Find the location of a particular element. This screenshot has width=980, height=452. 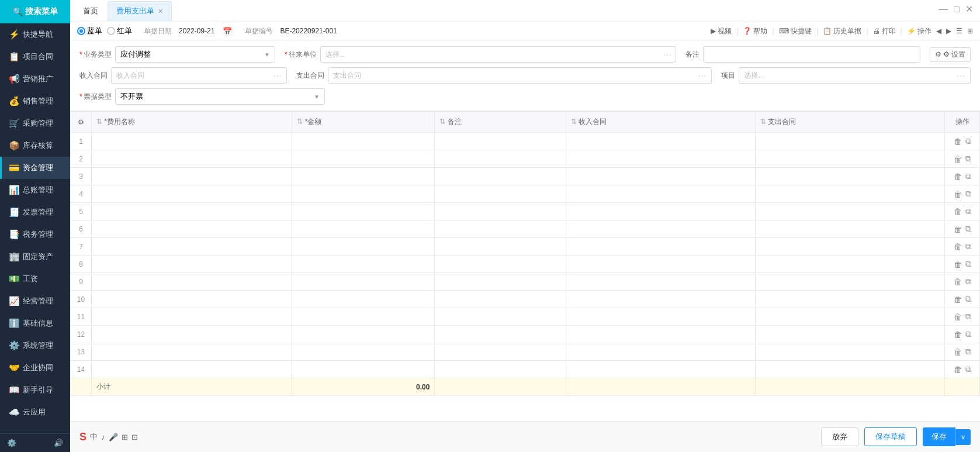

tab-home: 首页 is located at coordinates (91, 11).